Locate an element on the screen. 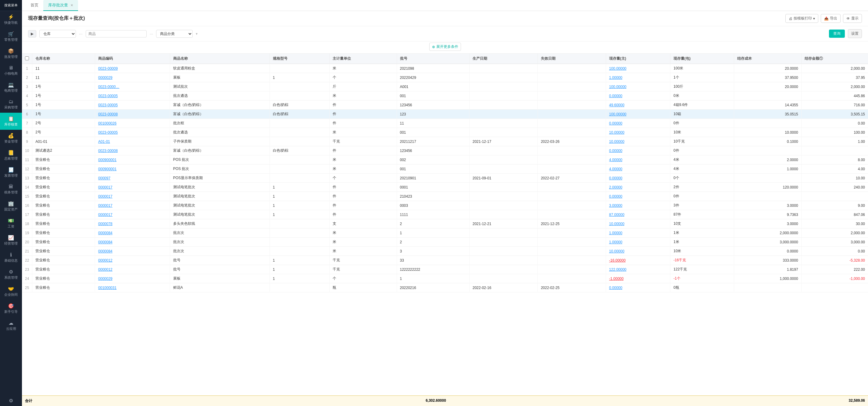  tab-home: 首页 is located at coordinates (34, 5).